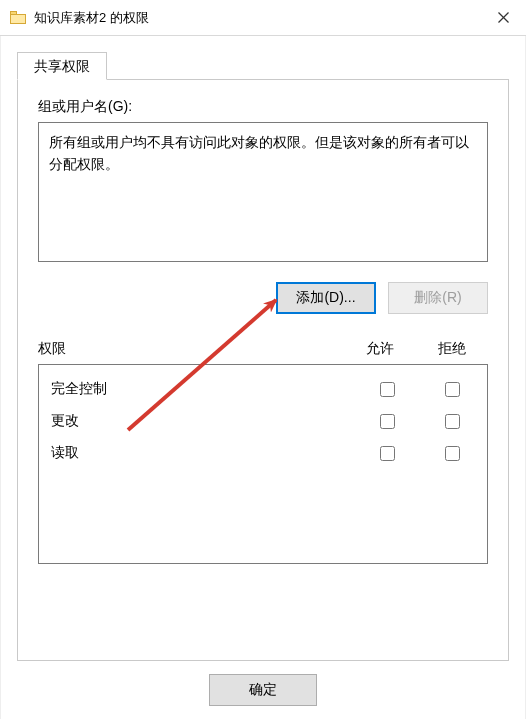 This screenshot has width=526, height=719. I want to click on perm-name: 更改, so click(201, 421).